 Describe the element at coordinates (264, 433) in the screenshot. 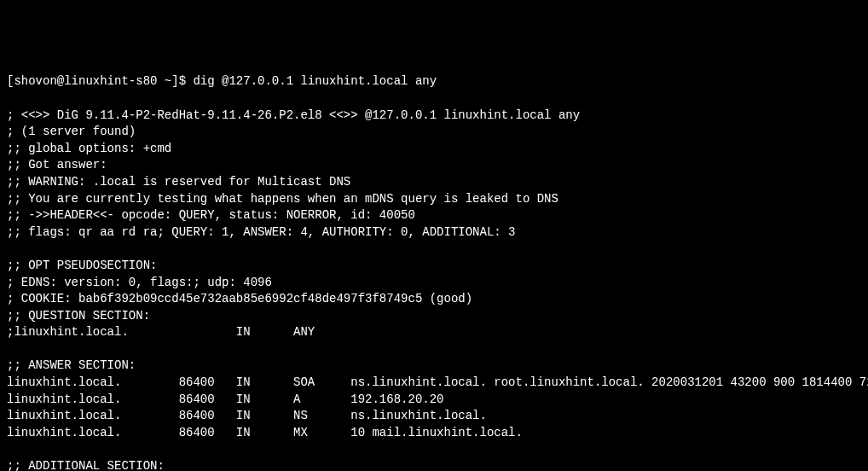

I see `answer-mx-line: linuxhint.local. 86400 IN MX 10 mail.lin…` at that location.